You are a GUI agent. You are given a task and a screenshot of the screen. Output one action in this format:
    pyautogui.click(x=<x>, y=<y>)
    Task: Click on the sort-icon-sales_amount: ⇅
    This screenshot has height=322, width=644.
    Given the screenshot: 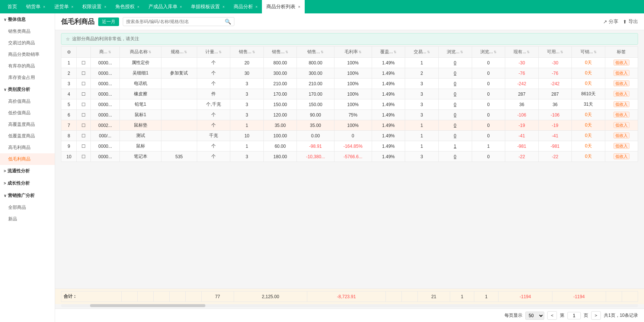 What is the action you would take?
    pyautogui.click(x=287, y=52)
    